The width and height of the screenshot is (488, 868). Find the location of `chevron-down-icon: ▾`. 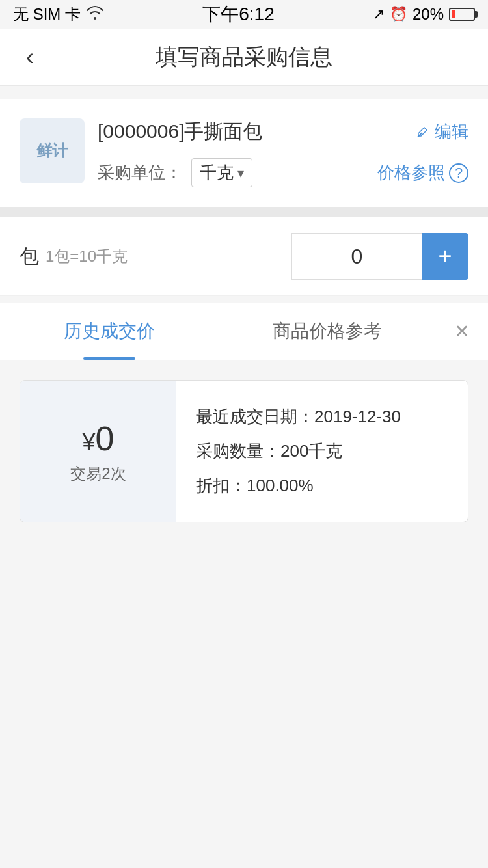

chevron-down-icon: ▾ is located at coordinates (241, 173).